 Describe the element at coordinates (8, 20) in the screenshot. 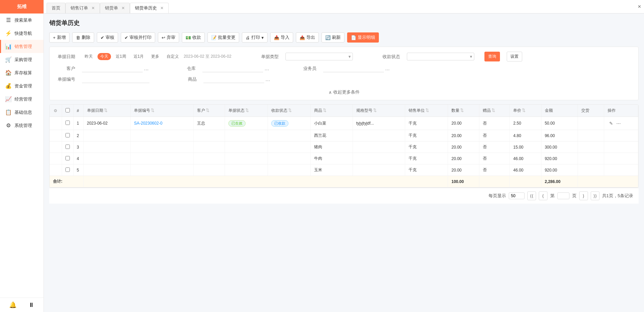

I see `search-menu-icon: ☰` at that location.